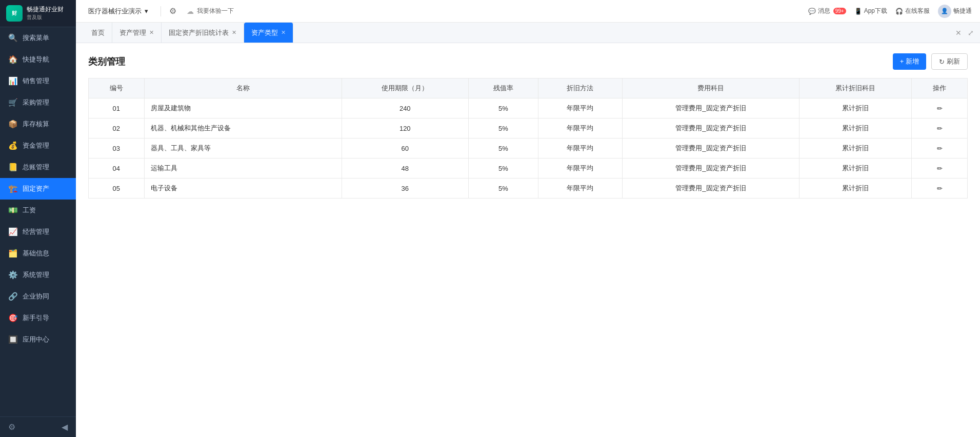 The height and width of the screenshot is (437, 980). Describe the element at coordinates (36, 340) in the screenshot. I see `sidebar-label-apps: 应用中心` at that location.